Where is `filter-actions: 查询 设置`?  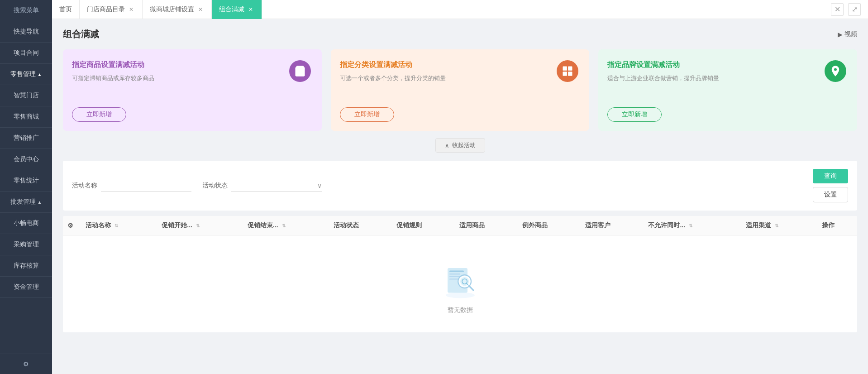 filter-actions: 查询 设置 is located at coordinates (830, 186).